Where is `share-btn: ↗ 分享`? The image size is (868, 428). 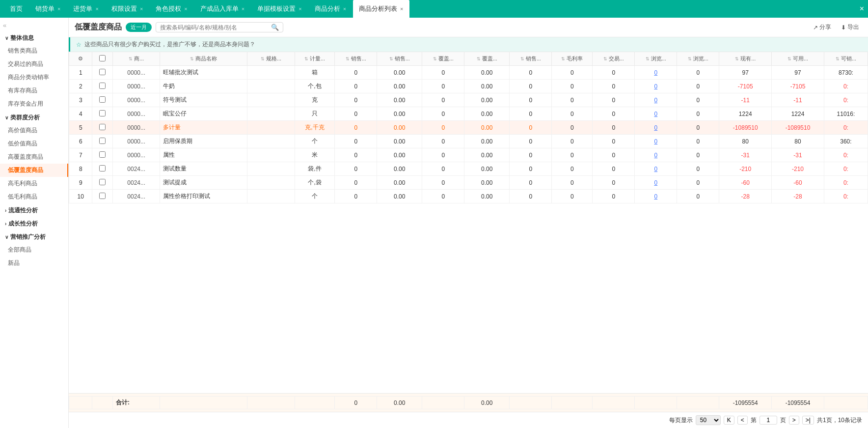
share-btn: ↗ 分享 is located at coordinates (822, 28).